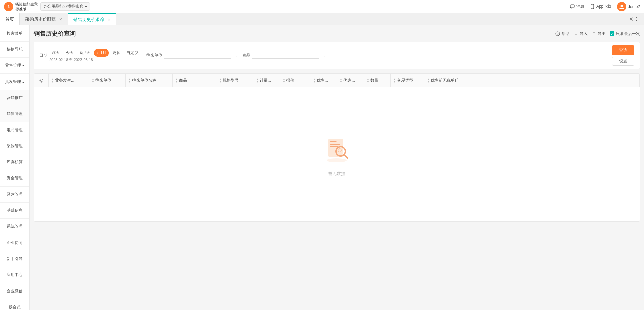 The width and height of the screenshot is (644, 310). Describe the element at coordinates (41, 81) in the screenshot. I see `gear-icon` at that location.